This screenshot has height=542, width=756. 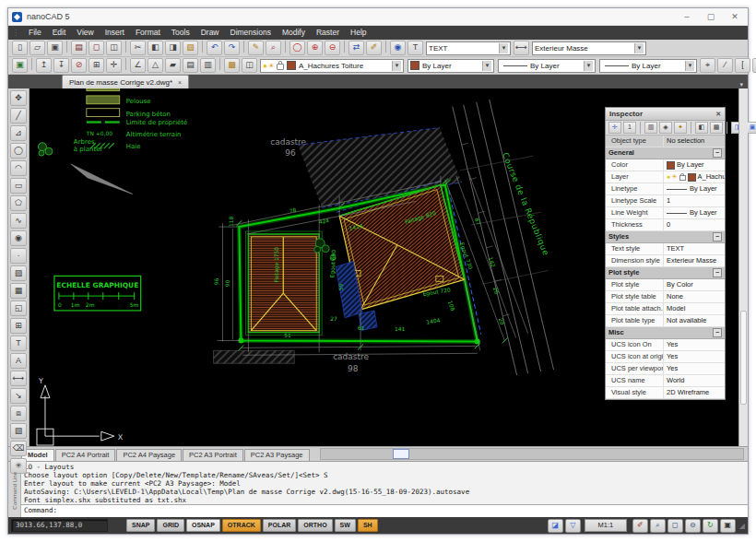 What do you see at coordinates (79, 48) in the screenshot?
I see `plot-icon: ▤` at bounding box center [79, 48].